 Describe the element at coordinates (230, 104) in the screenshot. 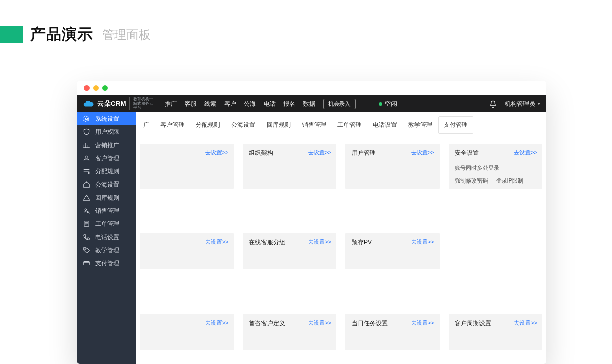

I see `nav-item-customers: 客户` at that location.